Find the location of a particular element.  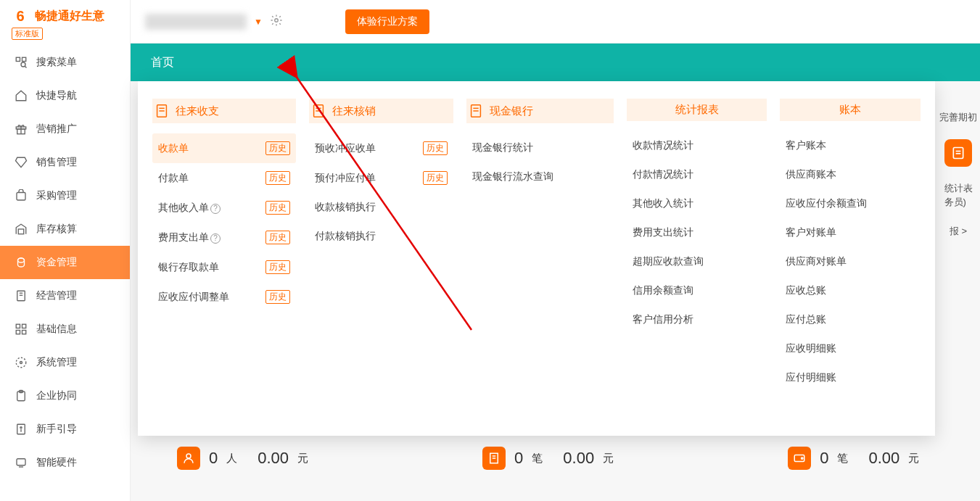

sidebar-item-purchase: 采购管理 is located at coordinates (65, 196).